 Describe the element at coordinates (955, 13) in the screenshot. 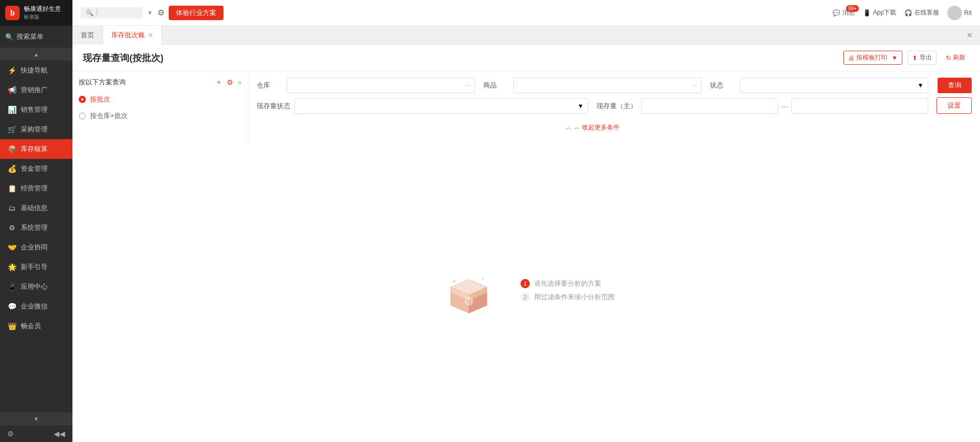

I see `avatar` at that location.